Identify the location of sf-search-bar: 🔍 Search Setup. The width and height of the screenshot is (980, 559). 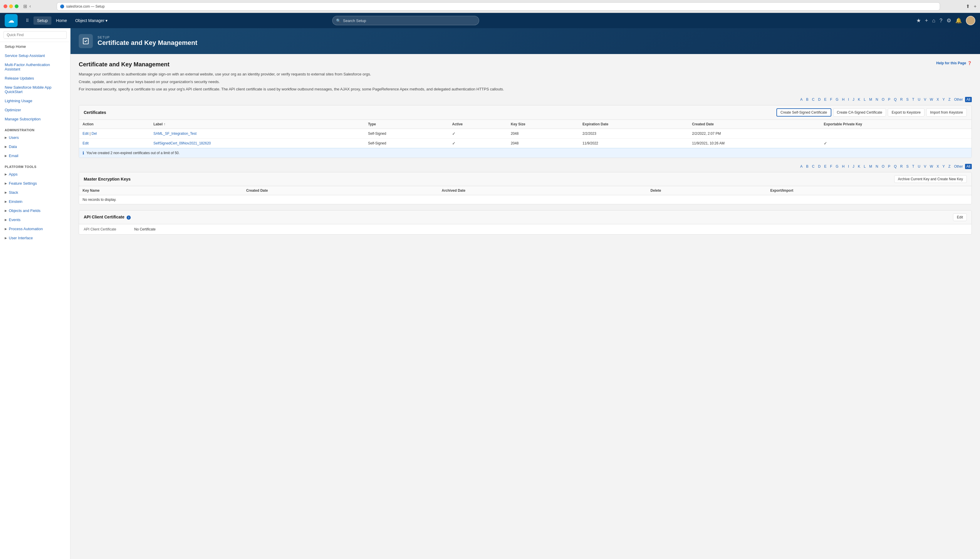
(406, 21).